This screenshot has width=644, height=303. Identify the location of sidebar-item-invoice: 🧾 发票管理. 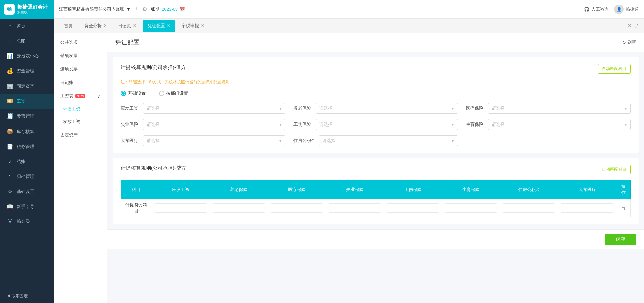
(27, 116).